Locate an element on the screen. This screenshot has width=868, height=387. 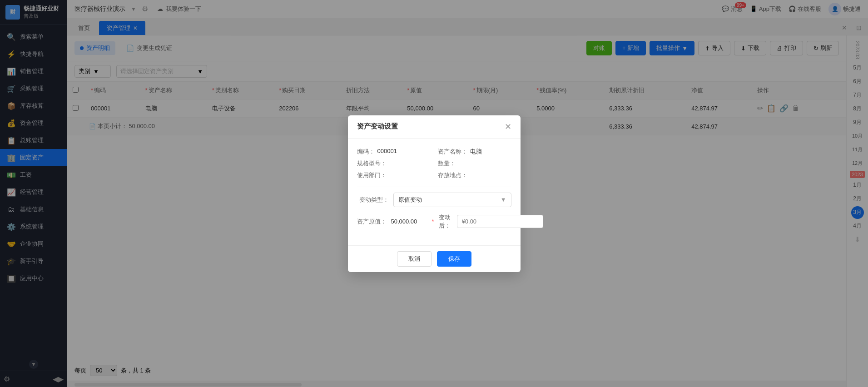
change-type-value: 原值变动 is located at coordinates (447, 200).